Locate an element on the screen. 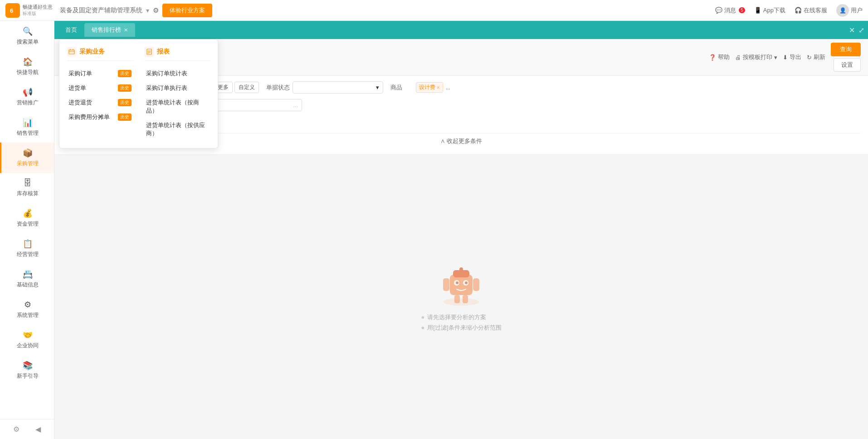 Image resolution: width=868 pixels, height=439 pixels. settings-button: 设置 is located at coordinates (847, 65).